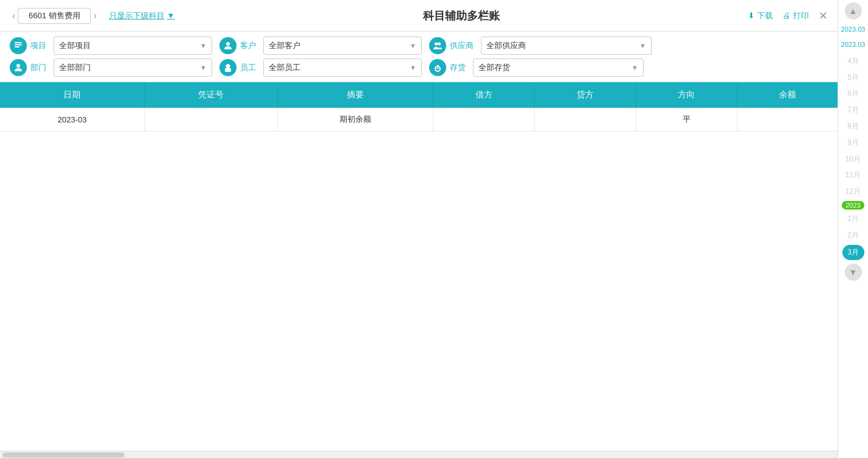 The width and height of the screenshot is (868, 458). I want to click on cell-voucher, so click(211, 119).